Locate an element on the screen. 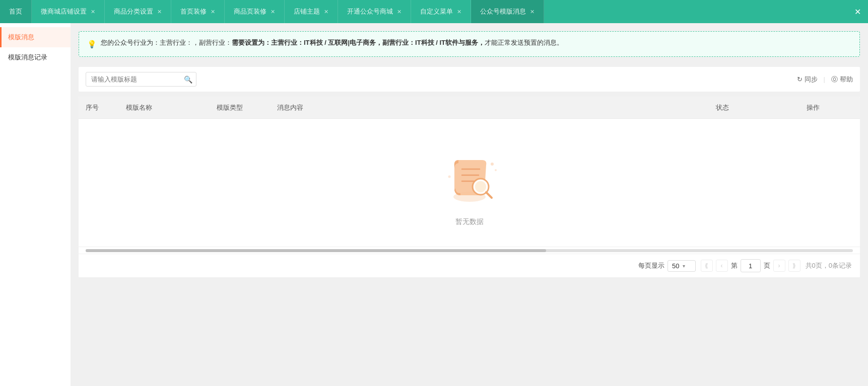 This screenshot has width=868, height=386. tab-product-category-label: 商品分类设置 is located at coordinates (133, 12).